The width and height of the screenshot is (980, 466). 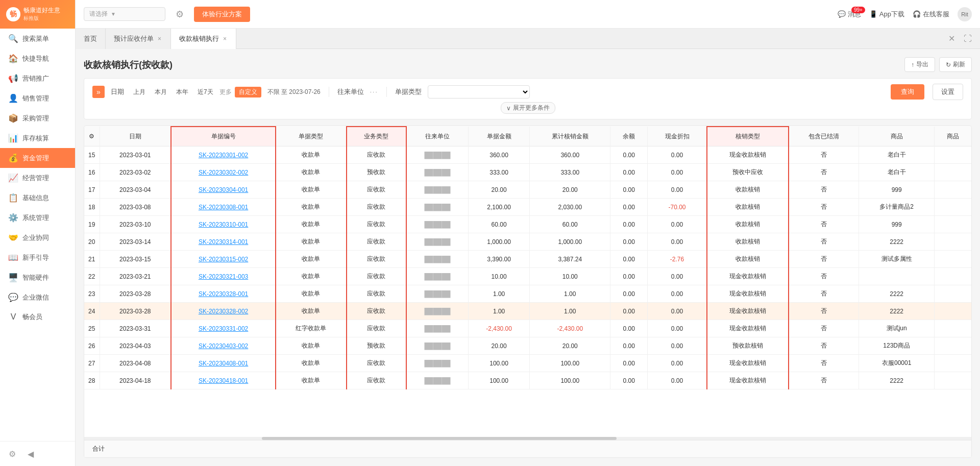 I want to click on collab-icon: 🤝, so click(x=13, y=238).